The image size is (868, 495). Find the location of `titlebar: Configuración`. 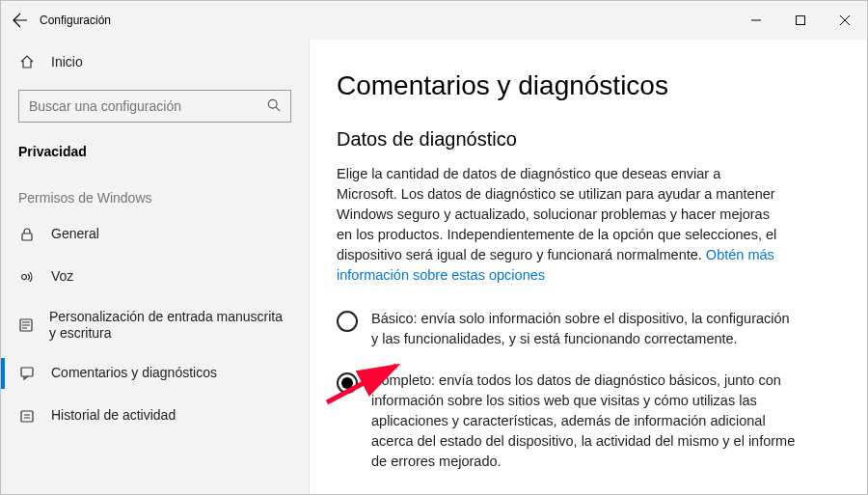

titlebar: Configuración is located at coordinates (434, 20).